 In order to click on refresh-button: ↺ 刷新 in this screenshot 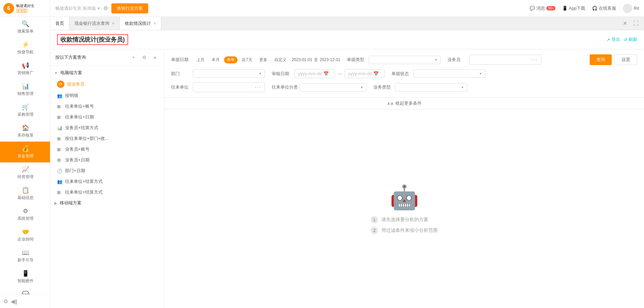, I will do `click(631, 40)`.